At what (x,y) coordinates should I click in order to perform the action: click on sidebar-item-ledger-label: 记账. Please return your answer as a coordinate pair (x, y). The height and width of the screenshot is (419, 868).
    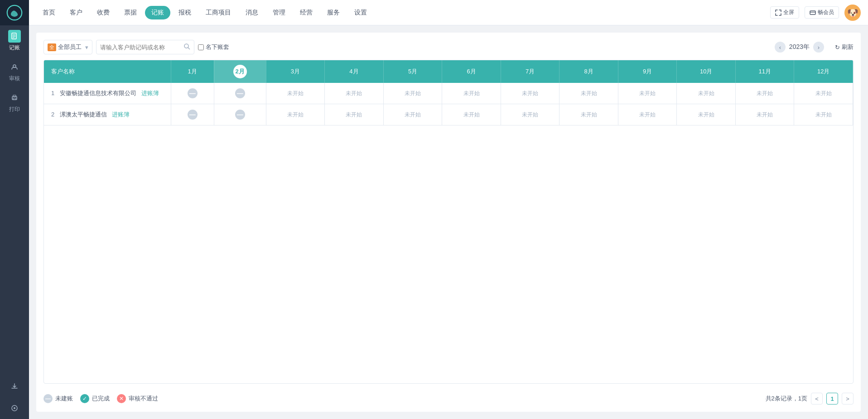
    Looking at the image, I should click on (14, 48).